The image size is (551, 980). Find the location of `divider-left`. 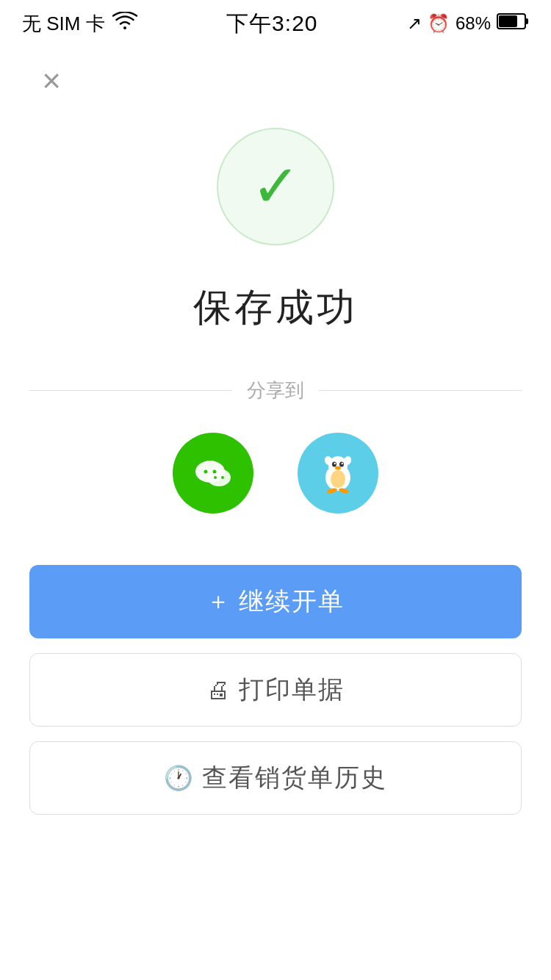

divider-left is located at coordinates (131, 391).